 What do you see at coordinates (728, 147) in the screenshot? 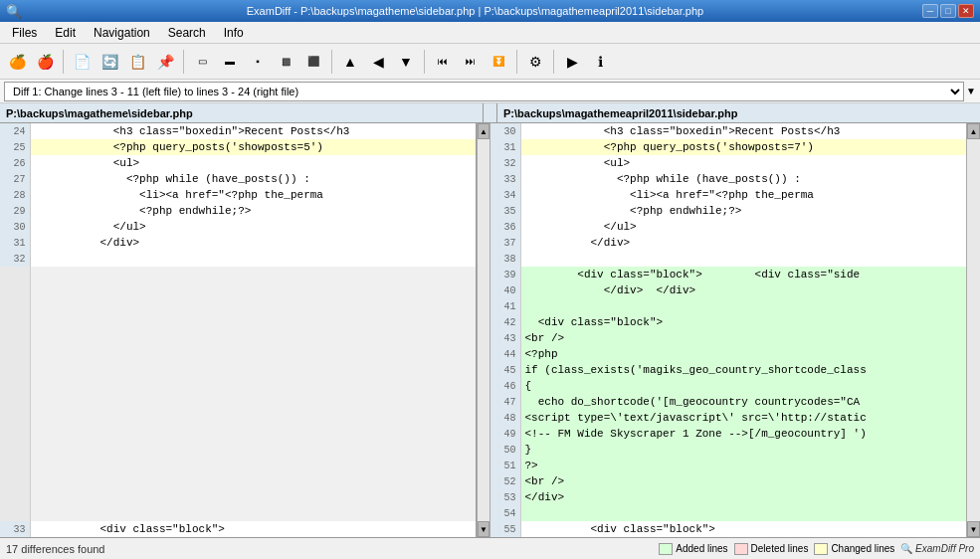
I see `table-row: 31 <?php query_posts('showposts=7')` at bounding box center [728, 147].